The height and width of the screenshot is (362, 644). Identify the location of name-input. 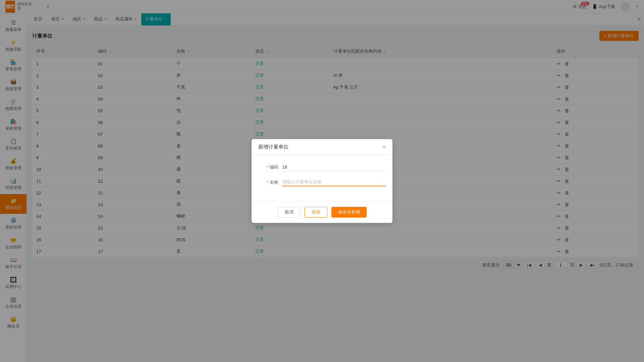
(334, 182).